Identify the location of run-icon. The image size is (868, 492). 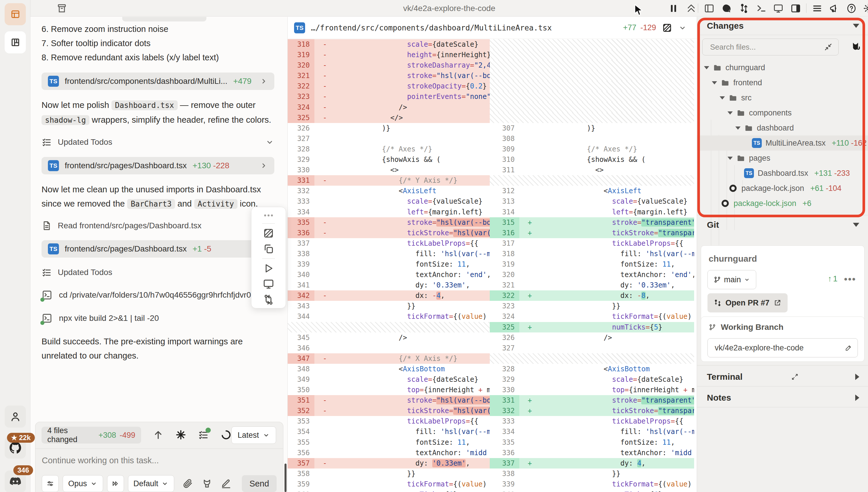
(268, 268).